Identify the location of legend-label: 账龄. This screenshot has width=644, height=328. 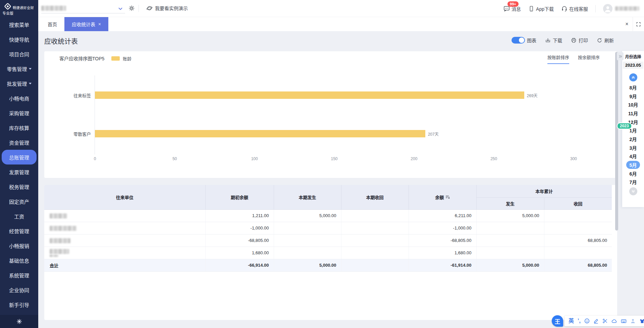
(127, 58).